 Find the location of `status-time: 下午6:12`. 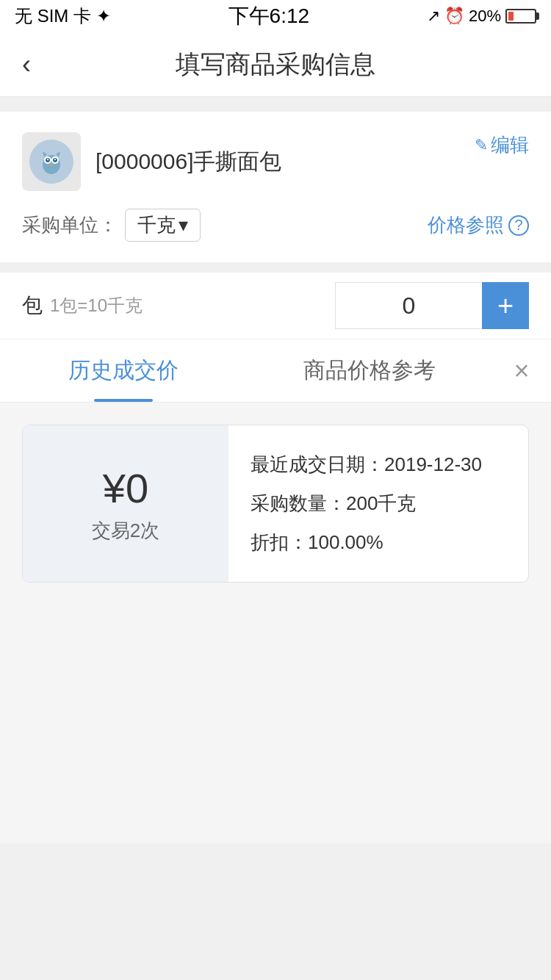

status-time: 下午6:12 is located at coordinates (269, 16).